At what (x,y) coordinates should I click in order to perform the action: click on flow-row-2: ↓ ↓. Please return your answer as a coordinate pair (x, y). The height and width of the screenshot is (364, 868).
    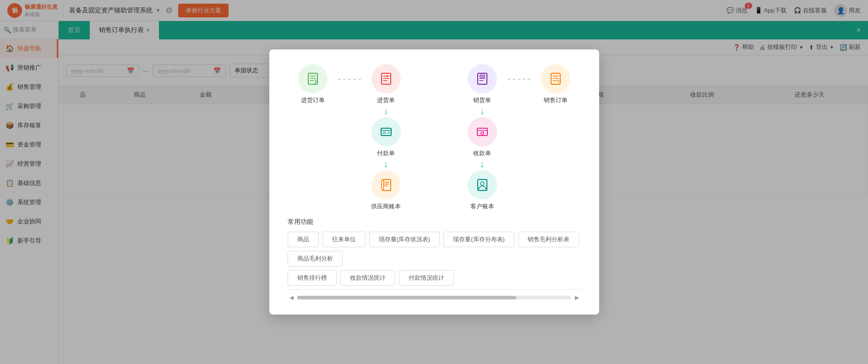
    Looking at the image, I should click on (434, 111).